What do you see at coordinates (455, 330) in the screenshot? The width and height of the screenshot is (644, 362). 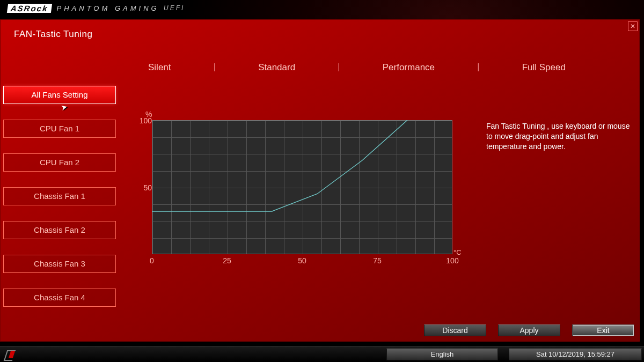 I see `discard-button: Discard` at bounding box center [455, 330].